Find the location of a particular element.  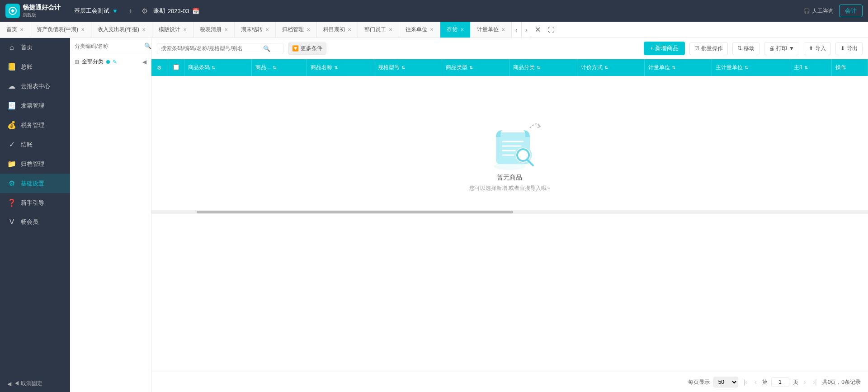

unpin-button: ◀ ◀ 取消固定 is located at coordinates (35, 383).